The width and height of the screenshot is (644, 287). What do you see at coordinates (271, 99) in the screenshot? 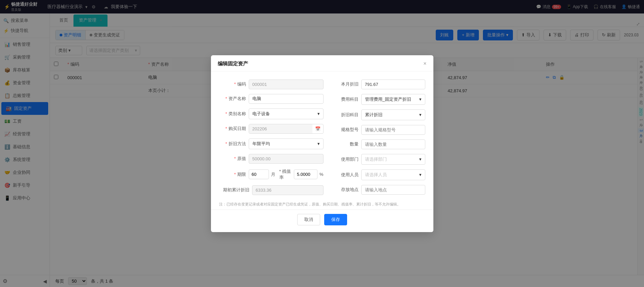
I see `form-row-name: * 资产名称` at bounding box center [271, 99].